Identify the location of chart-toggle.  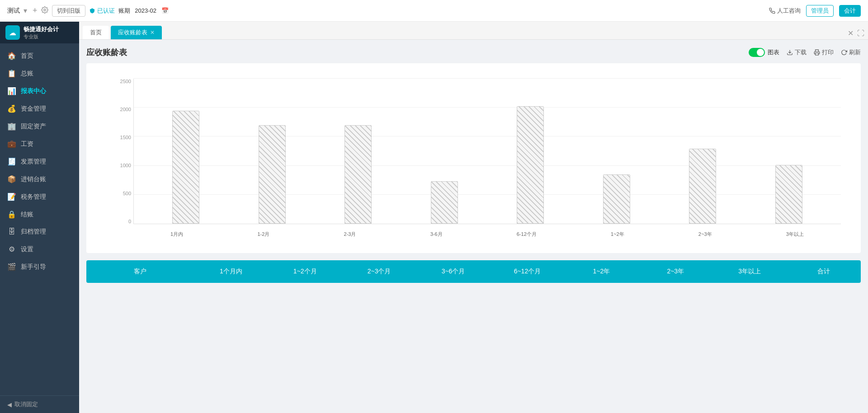
(757, 52).